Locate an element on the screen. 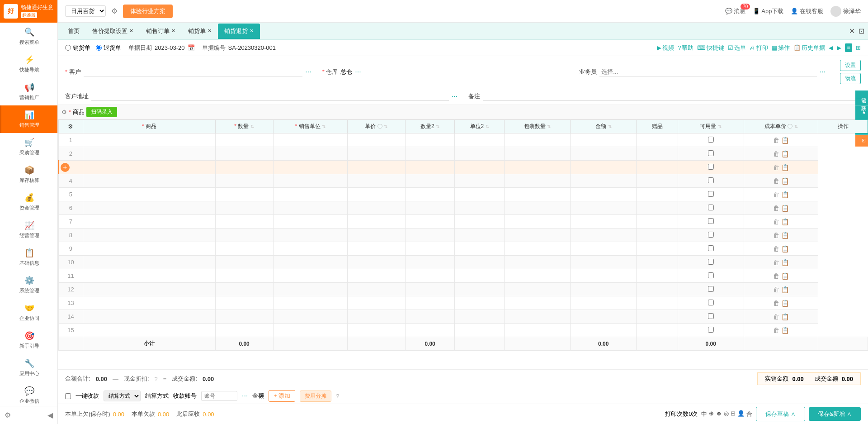  tool-icon-1: 中 is located at coordinates (704, 414).